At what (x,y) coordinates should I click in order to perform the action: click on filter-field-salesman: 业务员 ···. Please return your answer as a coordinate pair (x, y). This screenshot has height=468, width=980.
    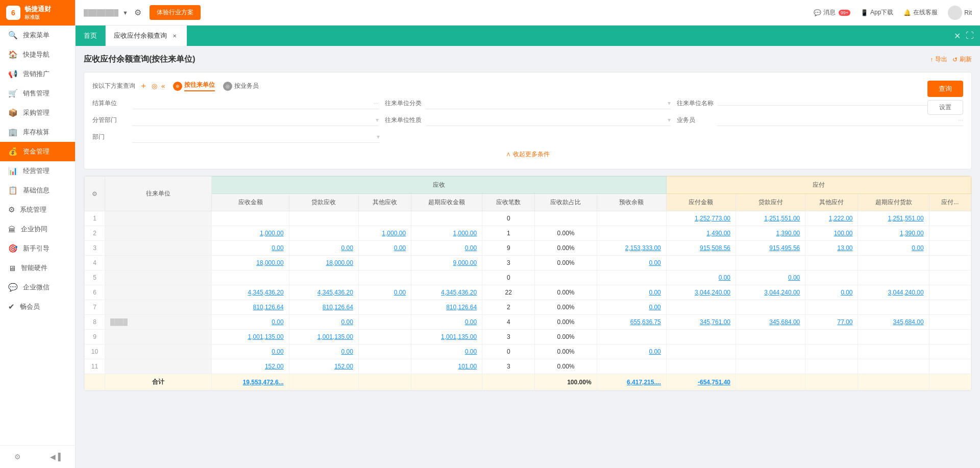
    Looking at the image, I should click on (820, 120).